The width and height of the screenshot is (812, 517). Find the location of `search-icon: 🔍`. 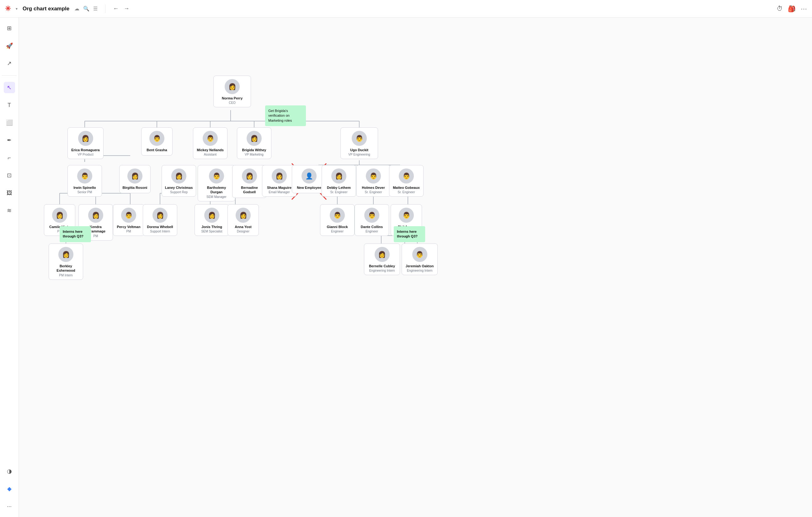

search-icon: 🔍 is located at coordinates (86, 9).